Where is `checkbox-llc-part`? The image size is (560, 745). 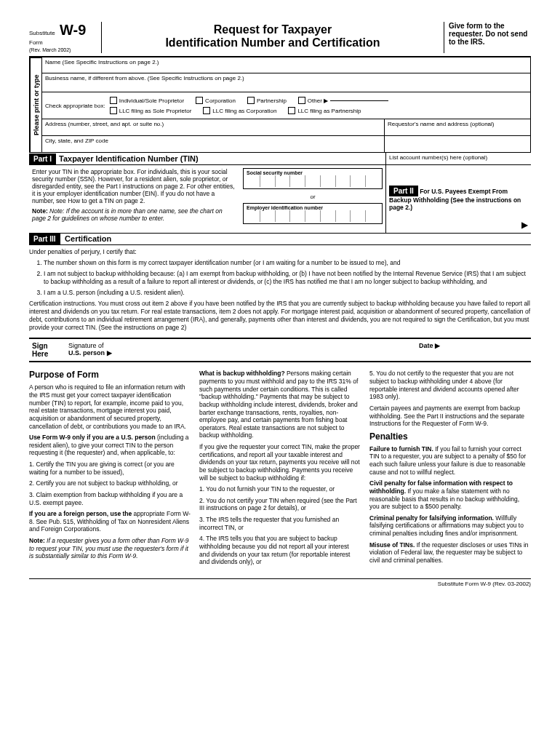
checkbox-llc-part is located at coordinates (292, 111).